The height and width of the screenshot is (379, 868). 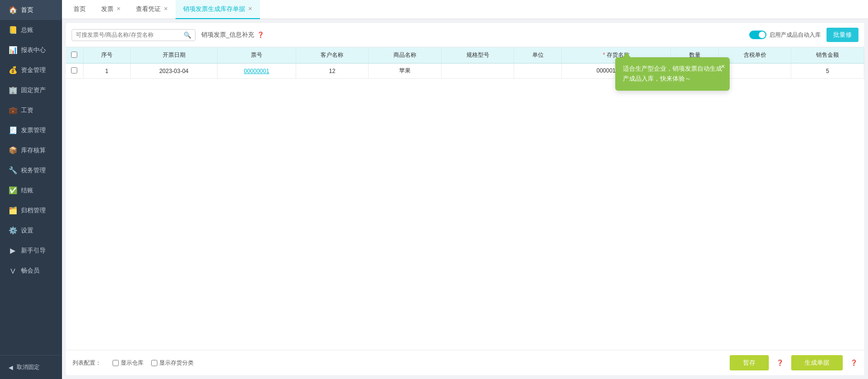 What do you see at coordinates (478, 71) in the screenshot?
I see `cell-model` at bounding box center [478, 71].